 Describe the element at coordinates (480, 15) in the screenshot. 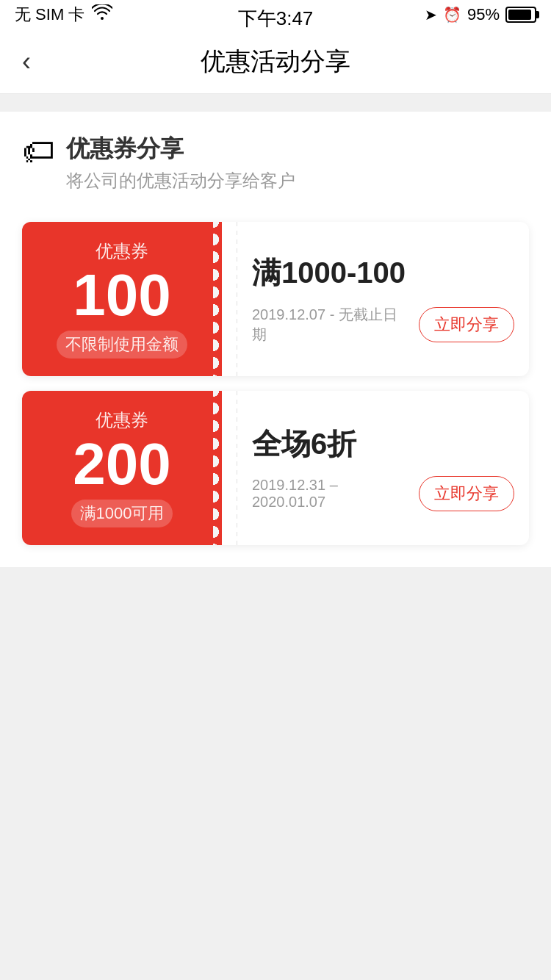

I see `status-right: ➤ ⏰ 95%` at that location.